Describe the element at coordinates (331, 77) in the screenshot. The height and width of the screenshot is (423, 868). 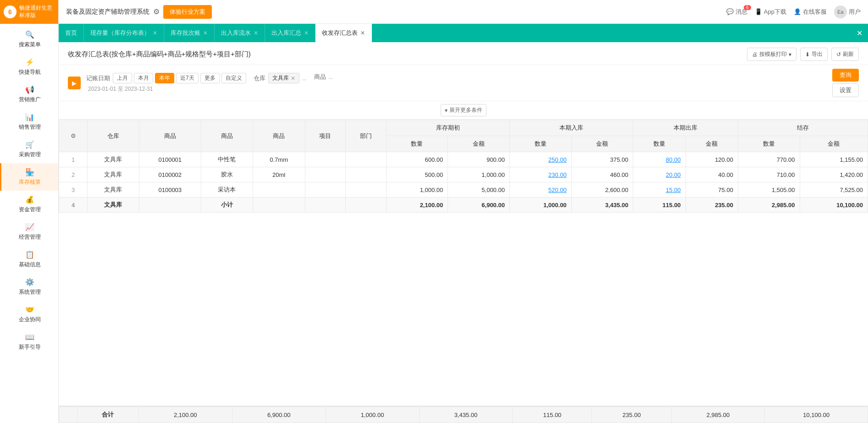
I see `product-more: ...` at that location.